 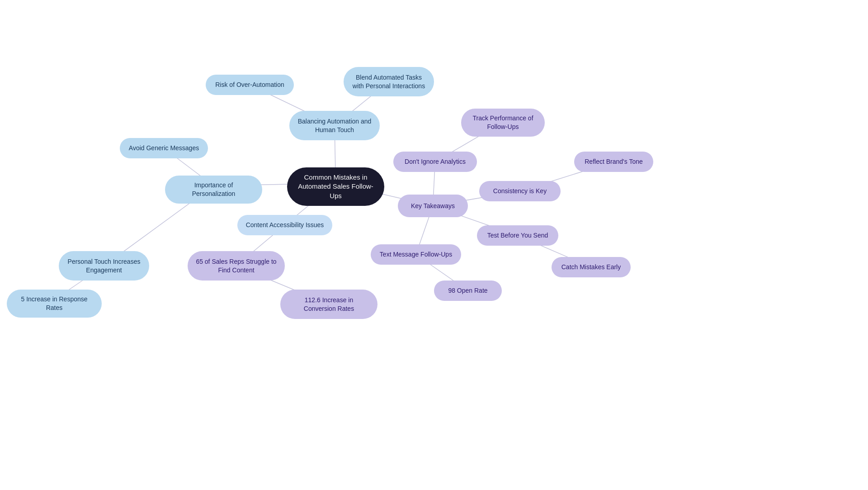 What do you see at coordinates (435, 162) in the screenshot?
I see `node-dont-ignore: Don't Ignore Analytics` at bounding box center [435, 162].